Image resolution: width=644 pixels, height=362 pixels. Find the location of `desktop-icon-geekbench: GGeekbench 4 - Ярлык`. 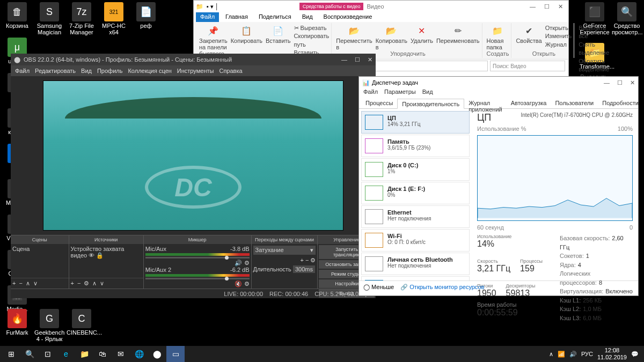

desktop-icon-geekbench: GGeekbench 4 - Ярлык is located at coordinates (49, 326).